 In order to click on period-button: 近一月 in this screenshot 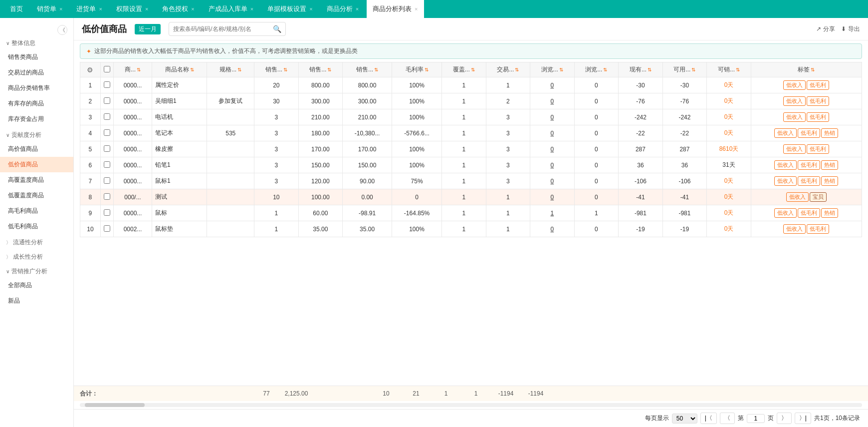, I will do `click(148, 29)`.